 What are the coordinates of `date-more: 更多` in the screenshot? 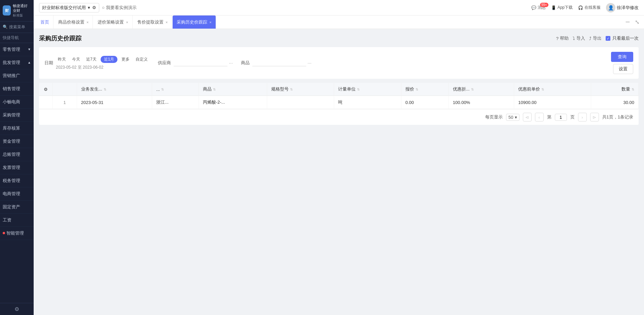 It's located at (126, 59).